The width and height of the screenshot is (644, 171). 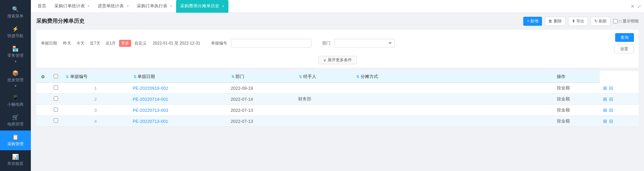 I want to click on edit-icon-1: ⊞, so click(x=605, y=99).